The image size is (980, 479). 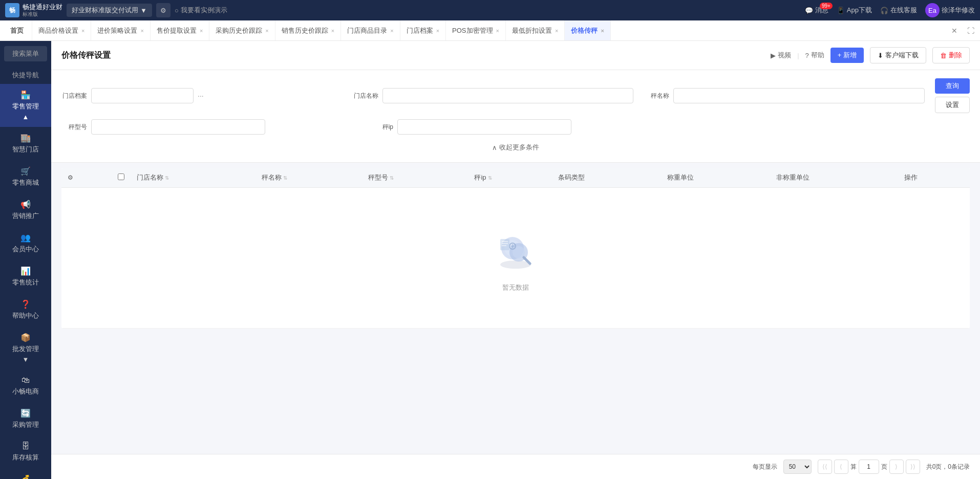 I want to click on th-checkbox, so click(x=121, y=178).